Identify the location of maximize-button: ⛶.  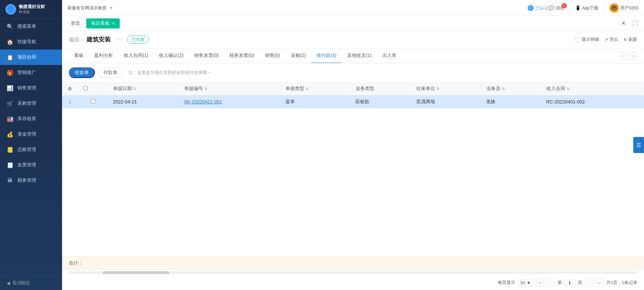
(635, 23).